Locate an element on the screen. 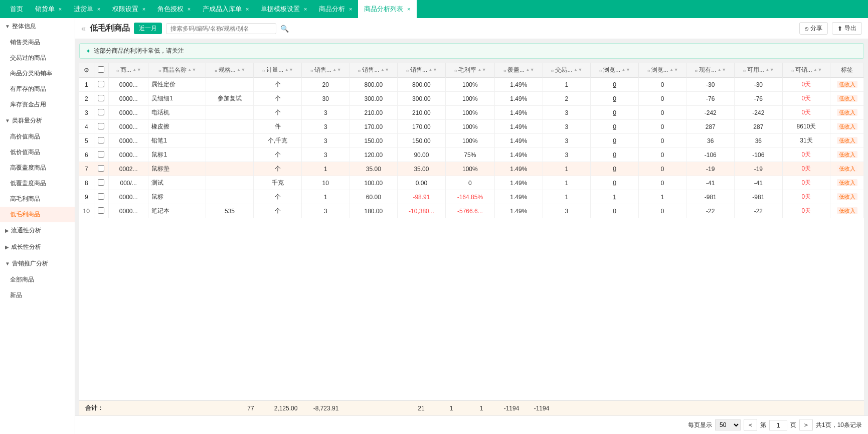 Image resolution: width=868 pixels, height=434 pixels. col-current: ⬦现有...▲▼ is located at coordinates (711, 70).